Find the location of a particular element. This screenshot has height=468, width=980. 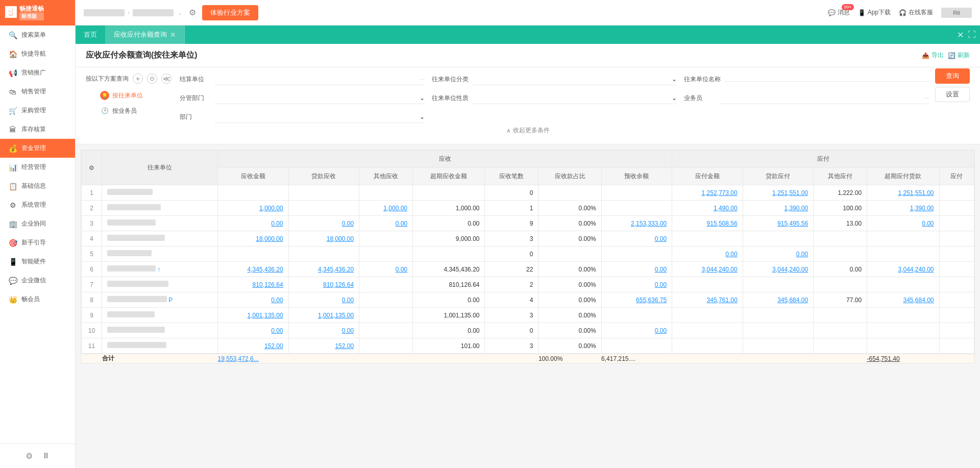

sidebar-item-hardware: 📱 智能硬件 is located at coordinates (38, 261).